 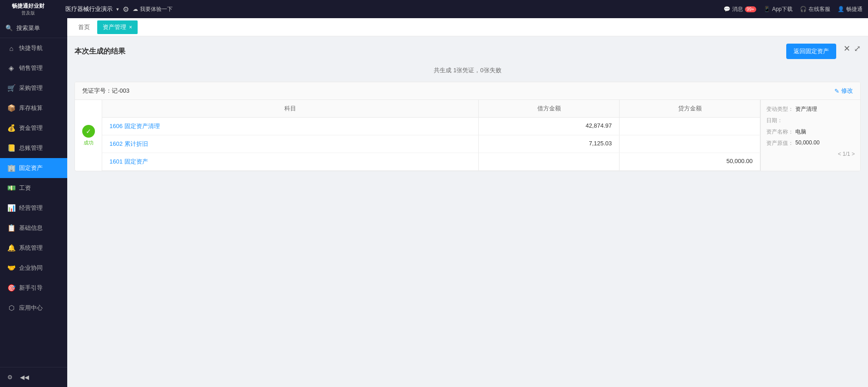 I want to click on capital-icon: 💰, so click(x=11, y=128).